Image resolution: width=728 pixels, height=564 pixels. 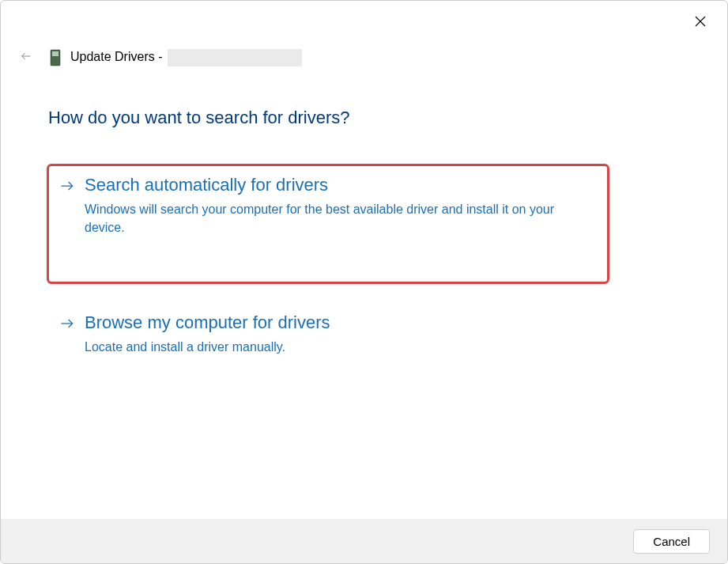 I want to click on header: Update Drivers -, so click(x=160, y=58).